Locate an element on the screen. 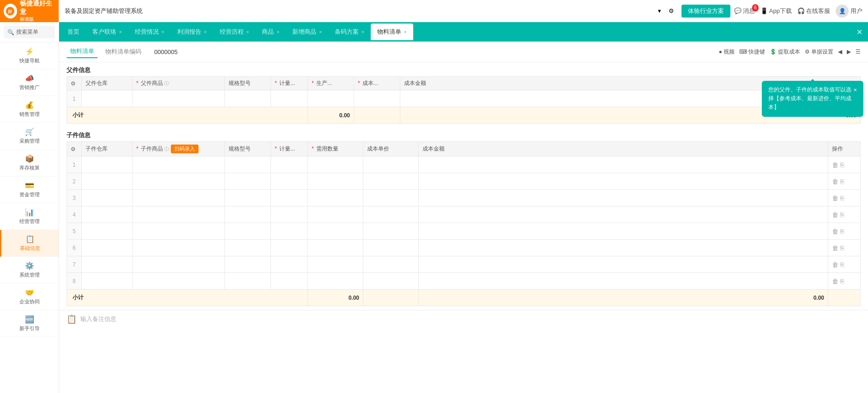 The height and width of the screenshot is (393, 868). sidebar-item-sales: 💰 销售管理 is located at coordinates (30, 109).